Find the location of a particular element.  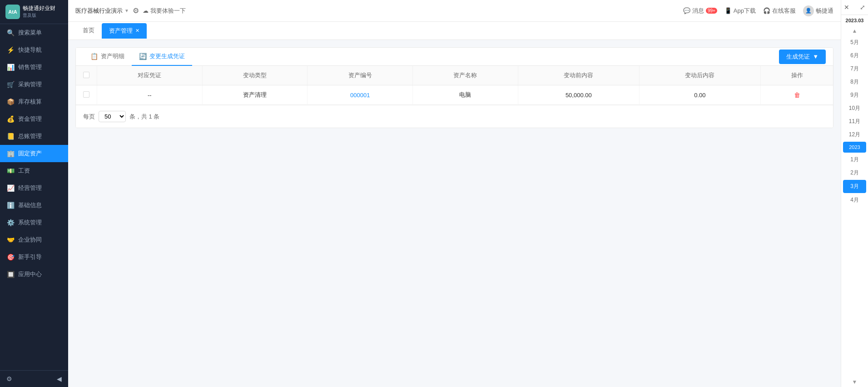

headset-icon: 🎧 is located at coordinates (767, 11).